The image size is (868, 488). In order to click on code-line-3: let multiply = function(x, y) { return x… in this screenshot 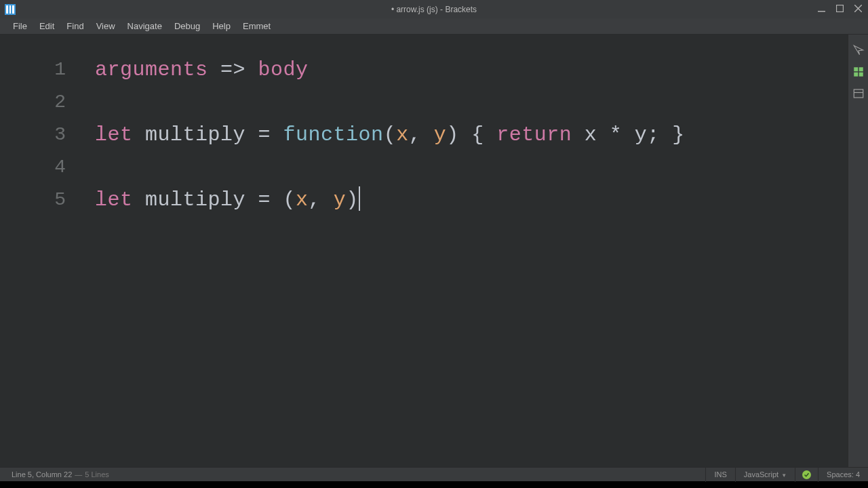, I will do `click(471, 135)`.